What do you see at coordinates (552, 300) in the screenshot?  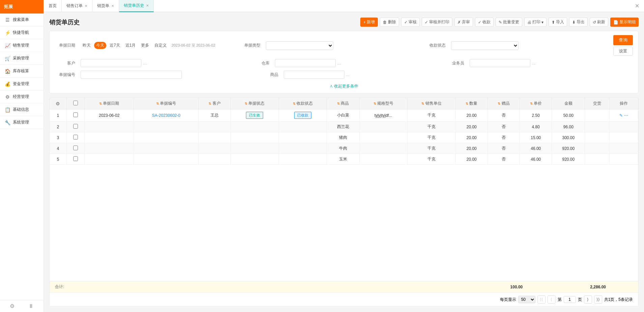 I see `page-prev-btn: ⟨` at bounding box center [552, 300].